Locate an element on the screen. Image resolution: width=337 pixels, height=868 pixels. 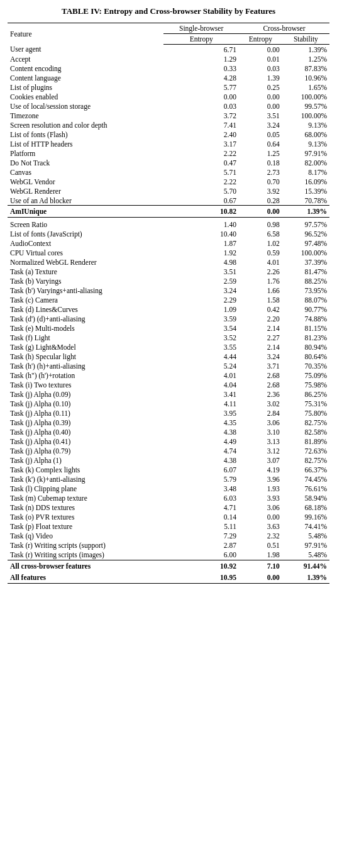
feature-cell: Task (l) Clipping plane is located at coordinates (86, 489).